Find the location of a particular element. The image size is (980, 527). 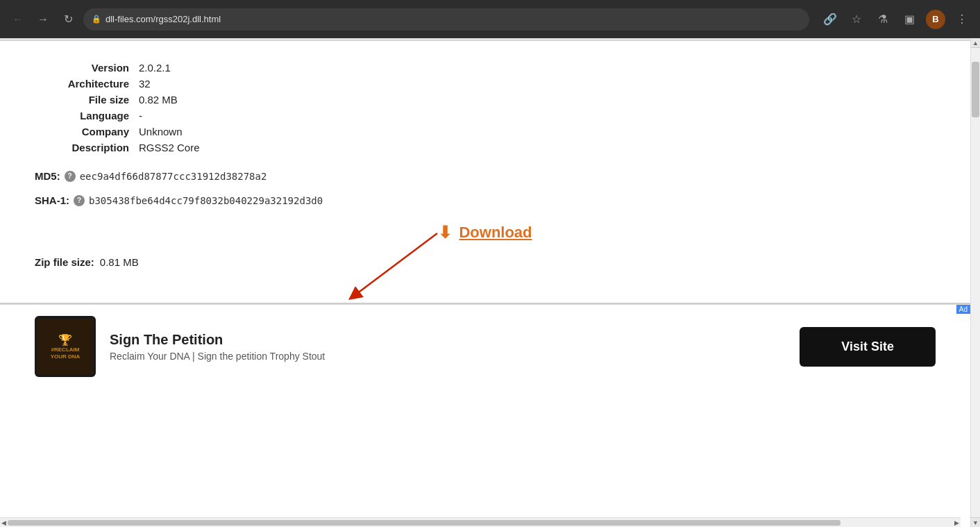

scroll-thumb is located at coordinates (976, 90).